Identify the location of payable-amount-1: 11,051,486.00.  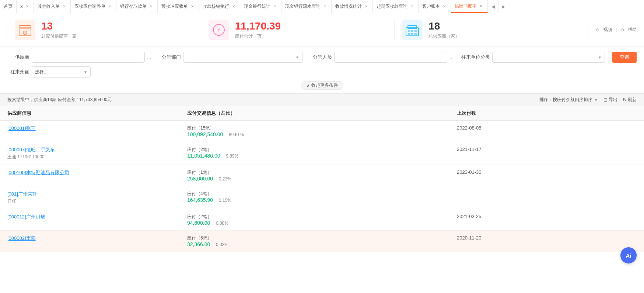
(204, 156).